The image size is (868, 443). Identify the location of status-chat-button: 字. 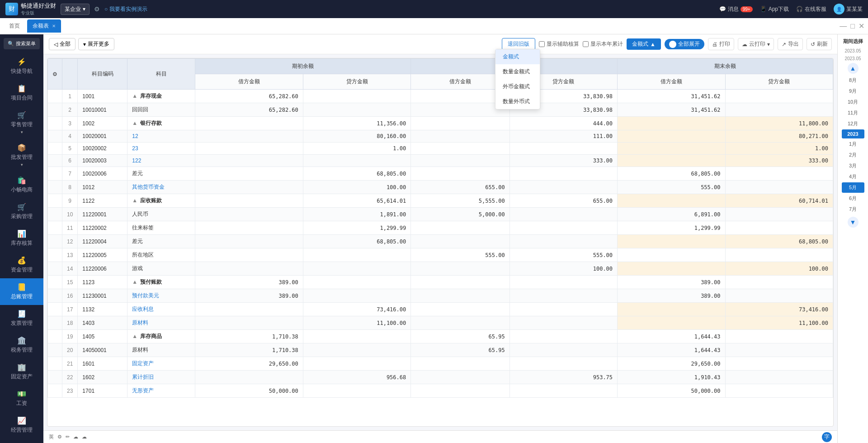
(827, 437).